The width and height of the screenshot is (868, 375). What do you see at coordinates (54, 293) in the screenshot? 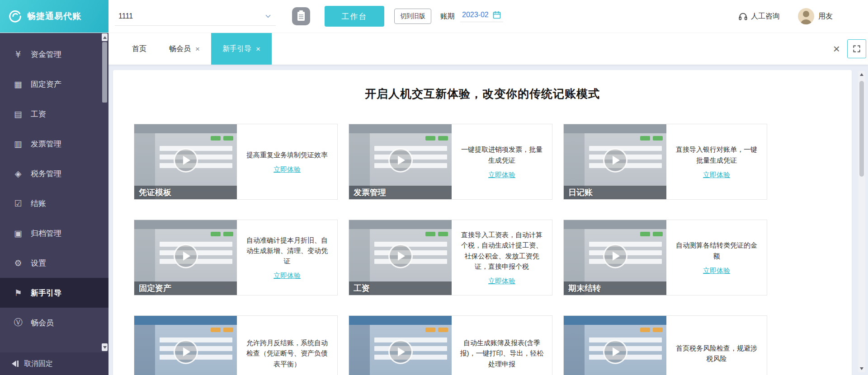
I see `sidebar-item-guide: ⚑ 新手引导` at bounding box center [54, 293].